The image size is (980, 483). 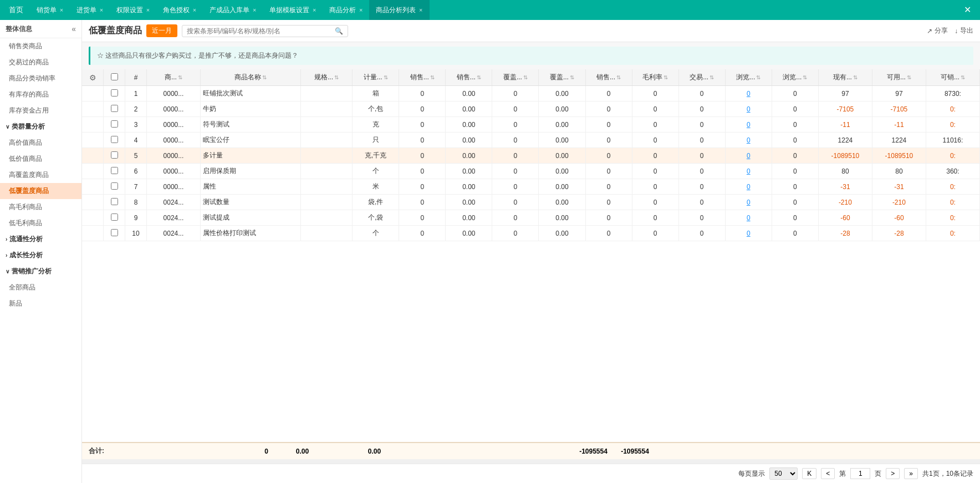 I want to click on sidebar-item-category-rate: 商品分类动销率, so click(x=41, y=79).